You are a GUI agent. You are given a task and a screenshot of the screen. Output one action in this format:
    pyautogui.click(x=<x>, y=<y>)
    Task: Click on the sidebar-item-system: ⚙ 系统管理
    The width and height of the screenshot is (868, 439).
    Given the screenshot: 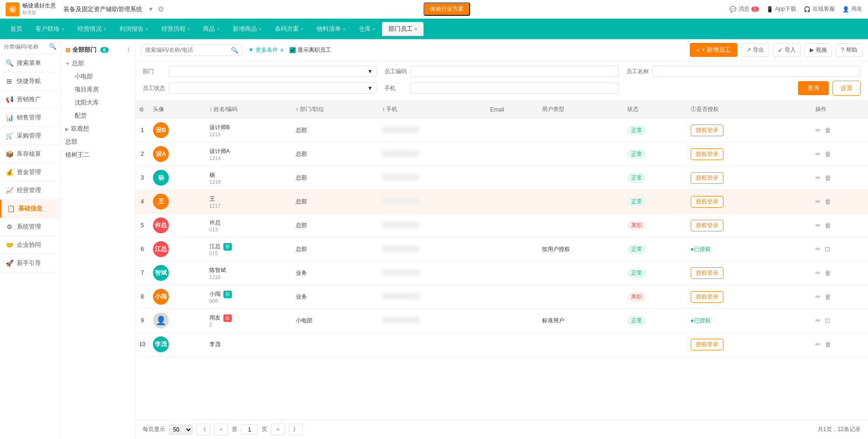 What is the action you would take?
    pyautogui.click(x=30, y=227)
    